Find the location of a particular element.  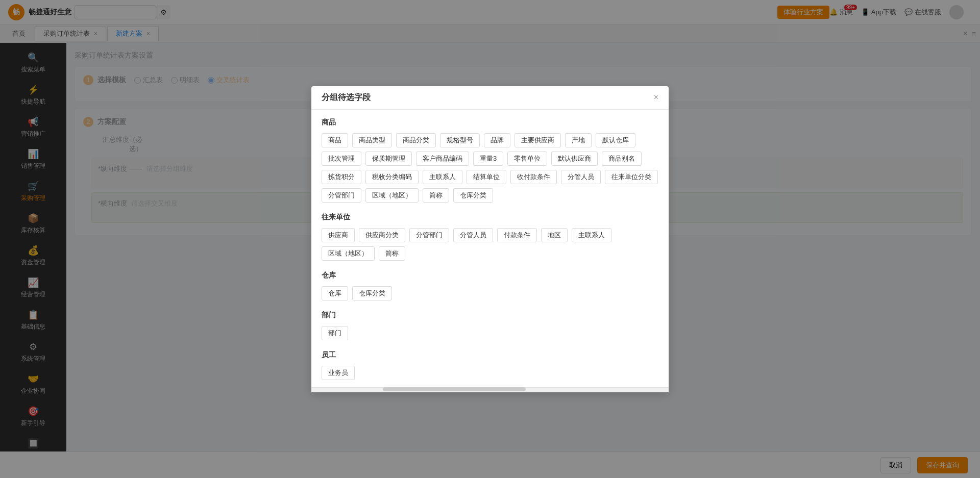

field-group-title-4: 员工 is located at coordinates (490, 355).